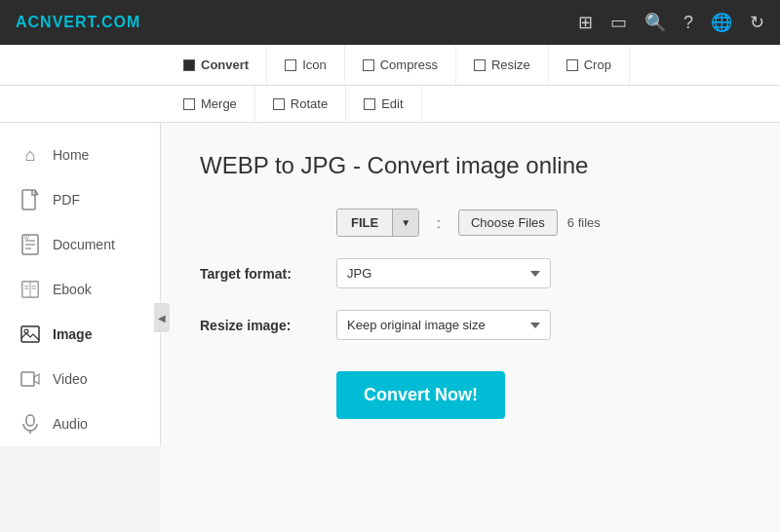 This screenshot has width=780, height=532. Describe the element at coordinates (314, 64) in the screenshot. I see `subnav-label-icon: Icon` at that location.